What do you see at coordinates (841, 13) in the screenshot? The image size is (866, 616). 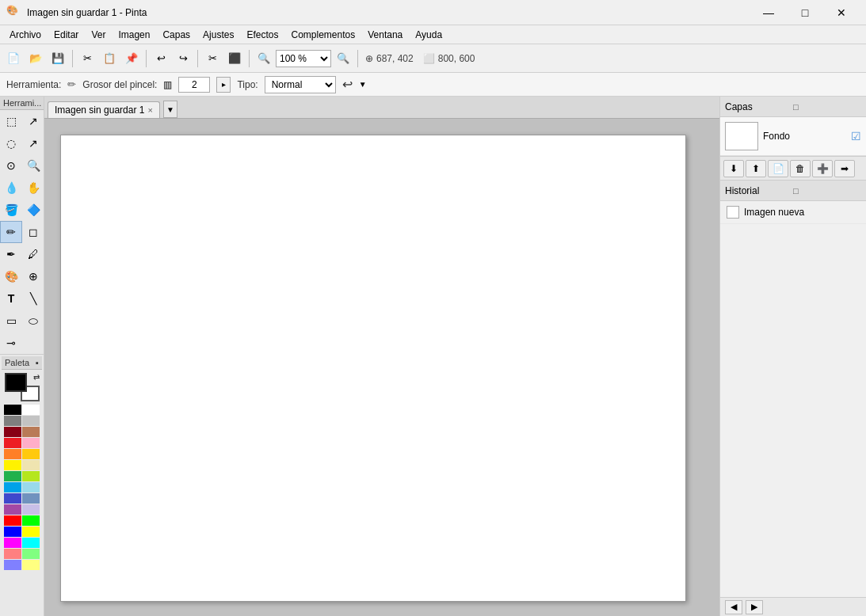 I see `close-button: ✕` at bounding box center [841, 13].